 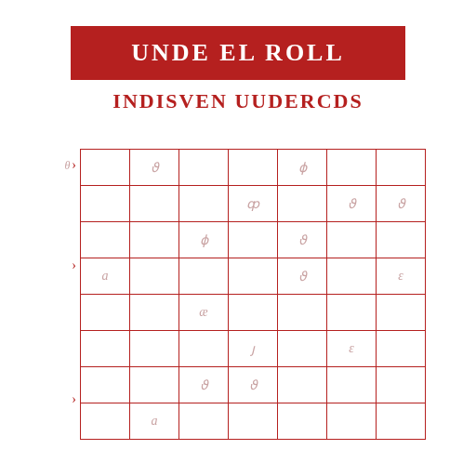 I want to click on table-row: ϑϕ, so click(x=253, y=167).